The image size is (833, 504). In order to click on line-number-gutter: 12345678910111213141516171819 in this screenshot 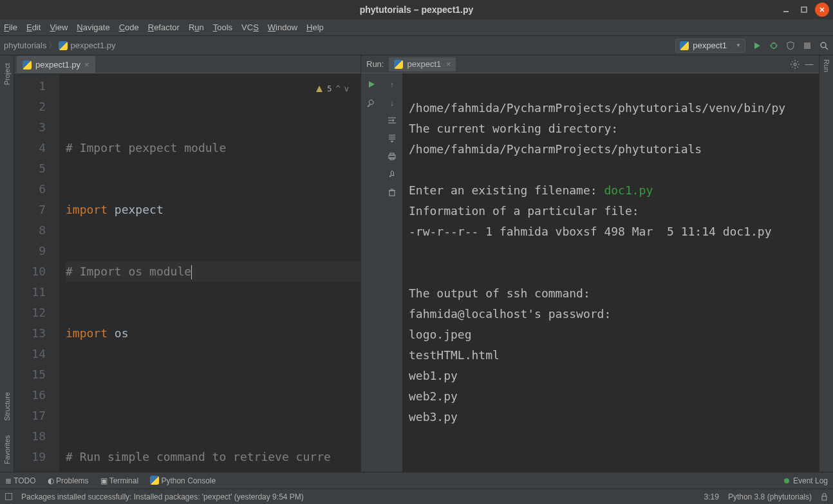, I will do `click(37, 273)`.